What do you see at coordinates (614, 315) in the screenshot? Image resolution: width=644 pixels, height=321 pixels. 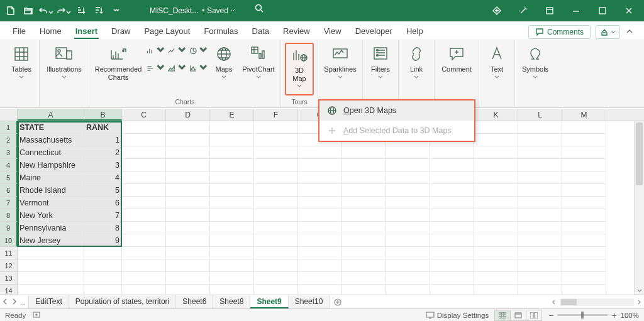 I see `zoom-in-icon: +` at bounding box center [614, 315].